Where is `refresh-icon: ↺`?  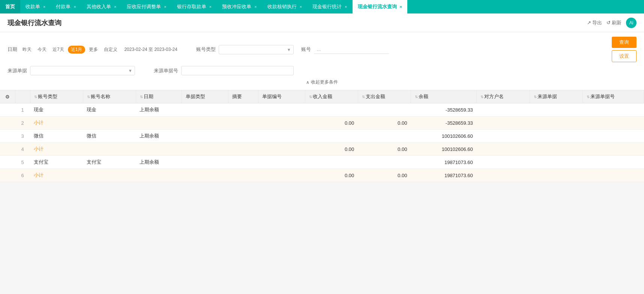
refresh-icon: ↺ is located at coordinates (608, 22).